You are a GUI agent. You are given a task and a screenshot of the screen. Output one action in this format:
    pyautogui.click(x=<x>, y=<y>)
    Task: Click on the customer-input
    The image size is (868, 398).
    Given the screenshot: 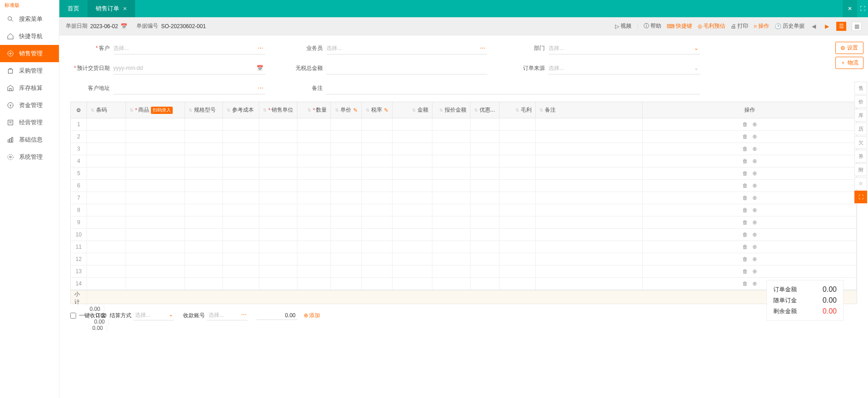 What is the action you would take?
    pyautogui.click(x=185, y=48)
    